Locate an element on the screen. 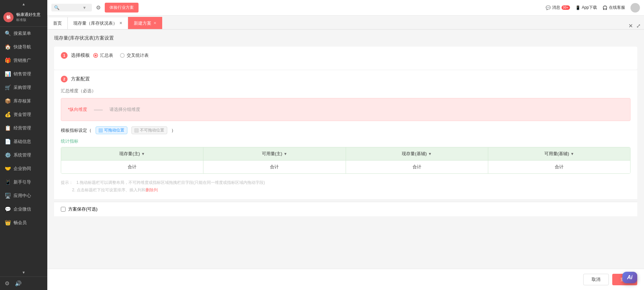  sidebar-item-label: 营销推广 is located at coordinates (22, 61).